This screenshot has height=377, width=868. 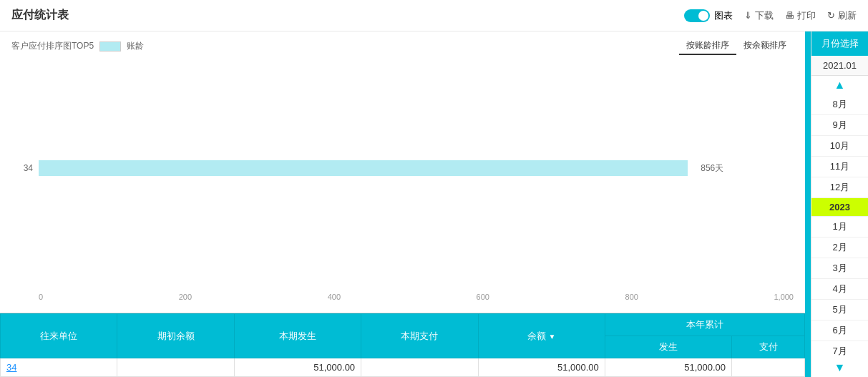 What do you see at coordinates (668, 348) in the screenshot?
I see `th-ytd-occur: 发生` at bounding box center [668, 348].